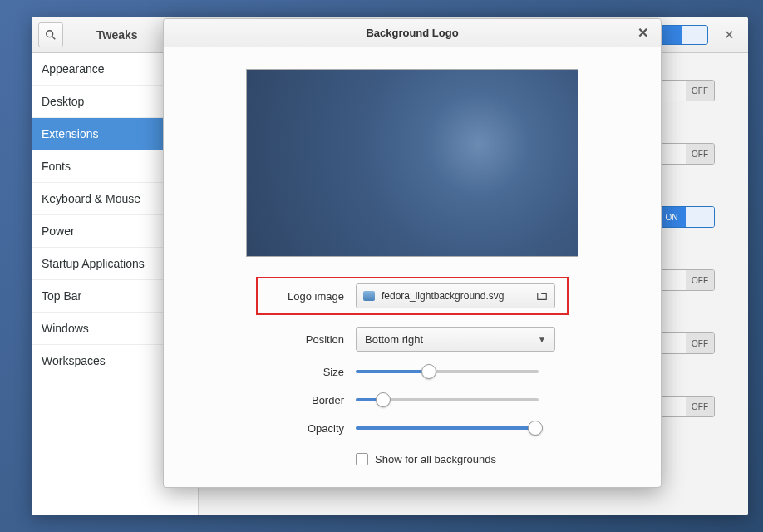 The height and width of the screenshot is (532, 763). Describe the element at coordinates (58, 231) in the screenshot. I see `sidebar-item-label: Power` at that location.